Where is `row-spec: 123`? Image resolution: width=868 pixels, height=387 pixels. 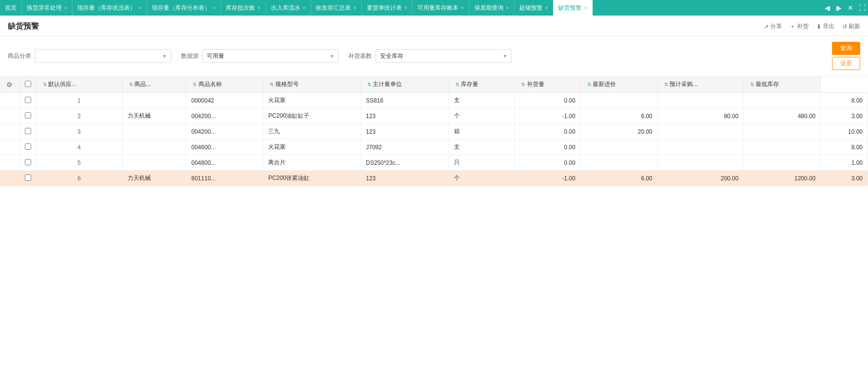 row-spec: 123 is located at coordinates (405, 178).